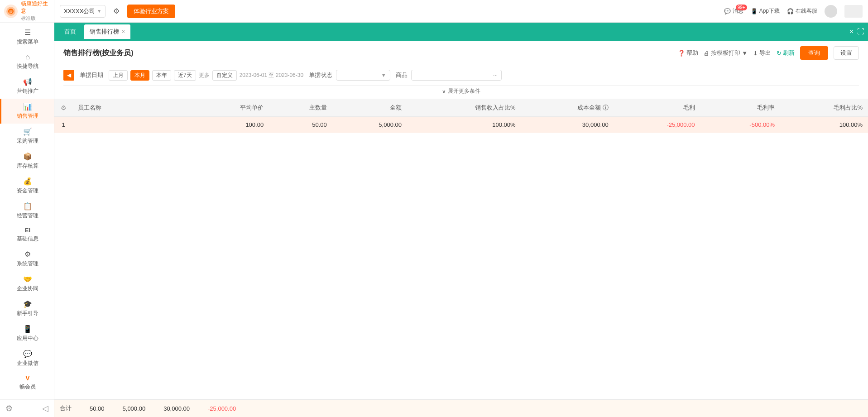  Describe the element at coordinates (28, 254) in the screenshot. I see `system-icon: ⚙` at that location.